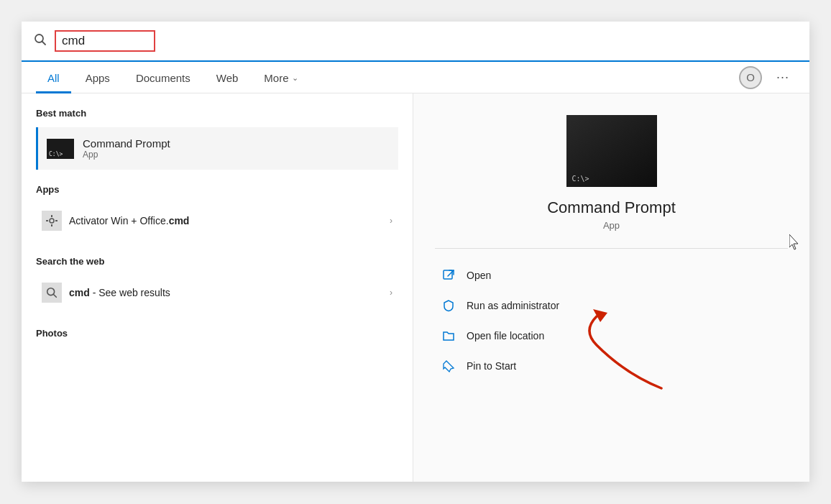 The width and height of the screenshot is (831, 504). I want to click on action-open-file-location-label: Open file location, so click(505, 336).